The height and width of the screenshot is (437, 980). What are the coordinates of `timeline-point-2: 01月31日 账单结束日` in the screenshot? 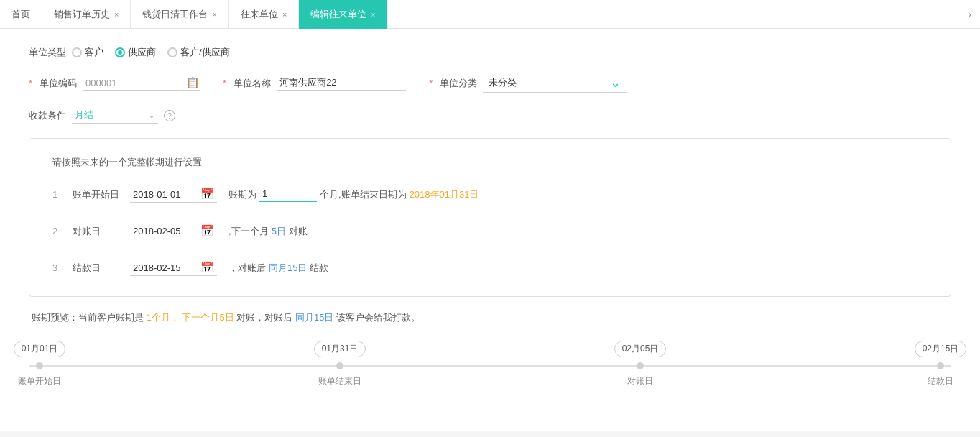 It's located at (340, 366).